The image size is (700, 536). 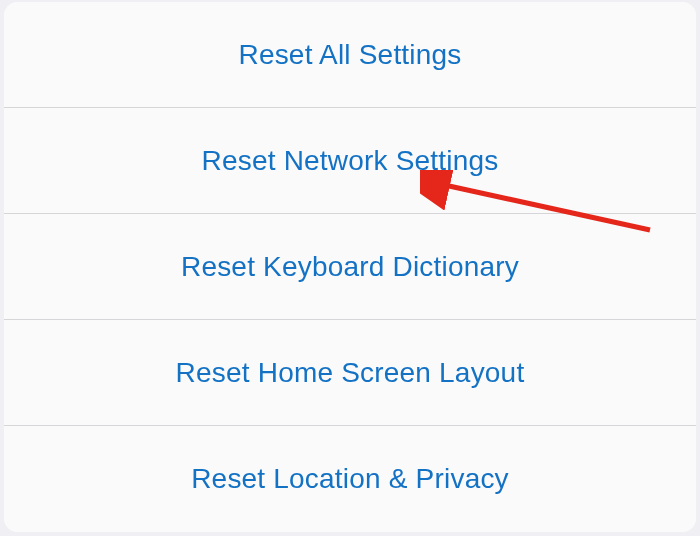 What do you see at coordinates (350, 373) in the screenshot?
I see `menu-item-label: Reset Home Screen Layout` at bounding box center [350, 373].